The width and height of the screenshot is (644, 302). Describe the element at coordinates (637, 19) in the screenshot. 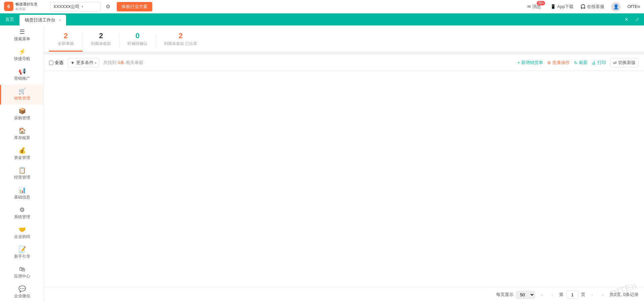

I see `tab-maximize-button: ⤢` at that location.